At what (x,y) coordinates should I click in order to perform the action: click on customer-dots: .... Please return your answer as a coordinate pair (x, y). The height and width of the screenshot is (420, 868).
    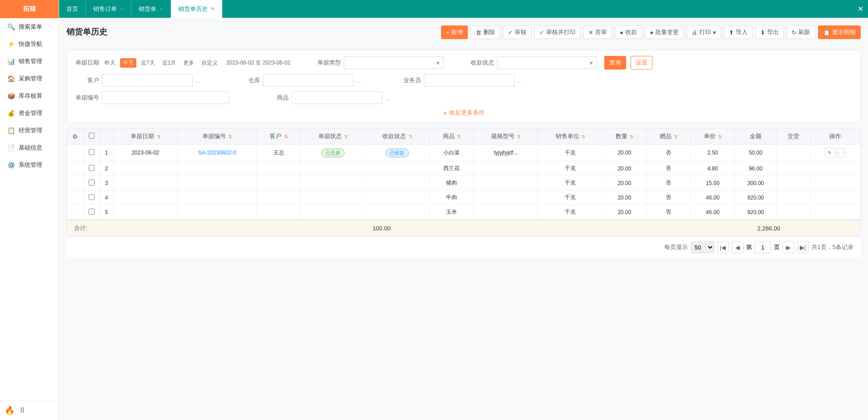
    Looking at the image, I should click on (198, 81).